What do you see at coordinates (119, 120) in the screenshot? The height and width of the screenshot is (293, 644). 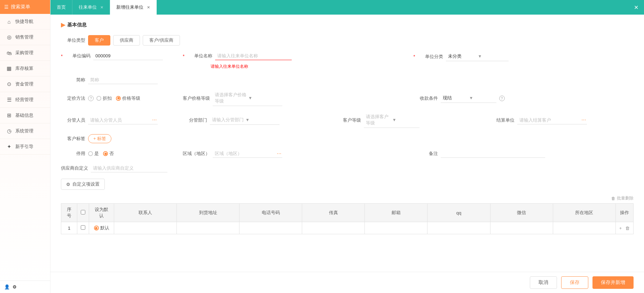 I see `manager-input` at bounding box center [119, 120].